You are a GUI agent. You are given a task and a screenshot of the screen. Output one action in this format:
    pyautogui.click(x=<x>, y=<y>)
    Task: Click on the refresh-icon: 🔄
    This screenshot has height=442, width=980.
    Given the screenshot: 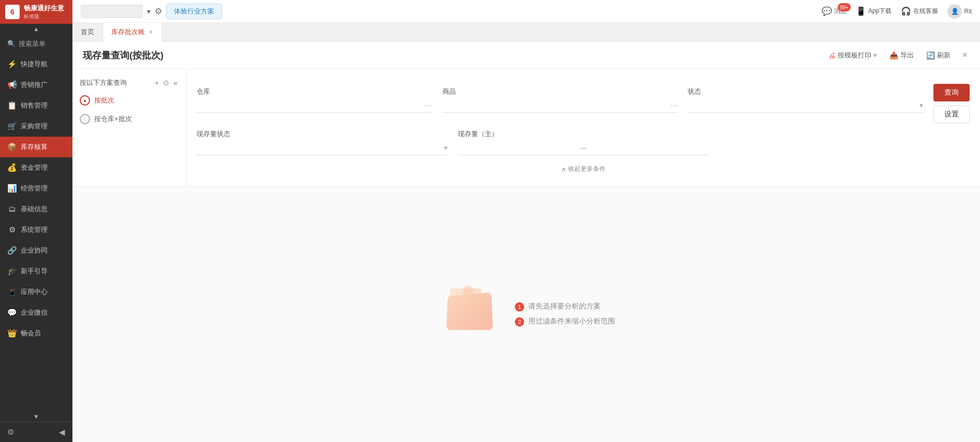 What is the action you would take?
    pyautogui.click(x=930, y=55)
    